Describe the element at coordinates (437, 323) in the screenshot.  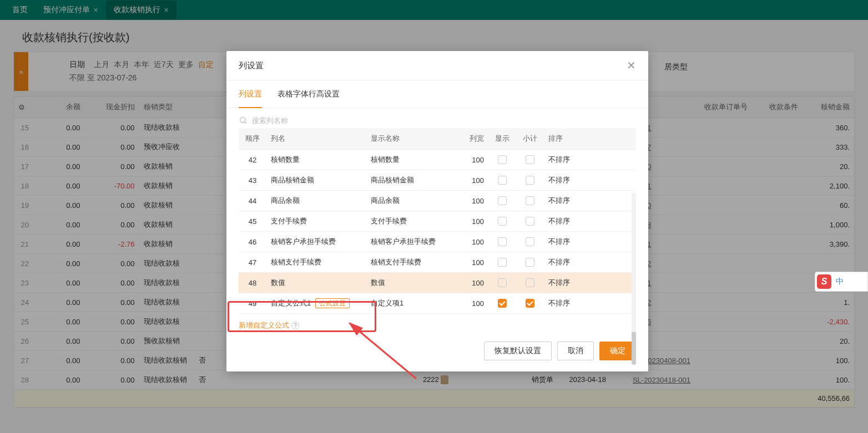
I see `add-custom-formula-link: 新增自定义公式?` at that location.